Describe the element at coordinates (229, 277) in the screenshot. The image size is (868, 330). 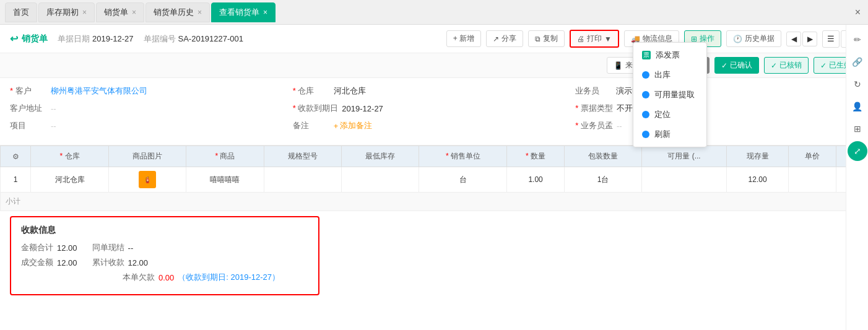
I see `due-note: （收款到期日: 2019-12-27）` at that location.